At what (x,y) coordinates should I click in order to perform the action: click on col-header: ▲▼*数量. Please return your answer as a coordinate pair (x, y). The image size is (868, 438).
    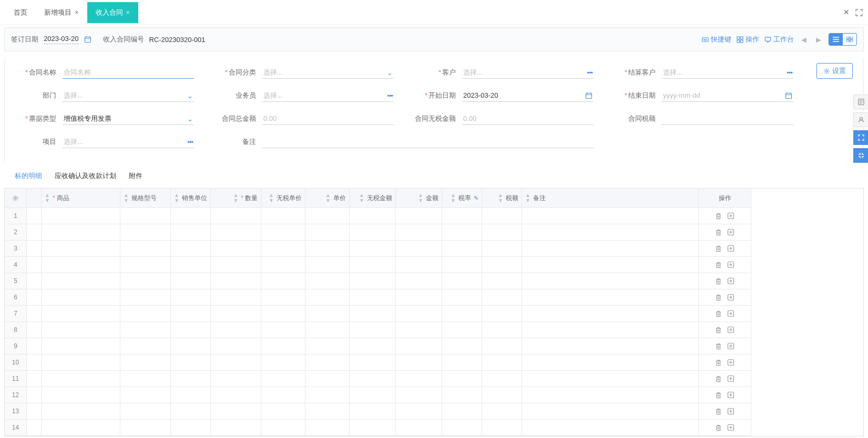
    Looking at the image, I should click on (236, 199).